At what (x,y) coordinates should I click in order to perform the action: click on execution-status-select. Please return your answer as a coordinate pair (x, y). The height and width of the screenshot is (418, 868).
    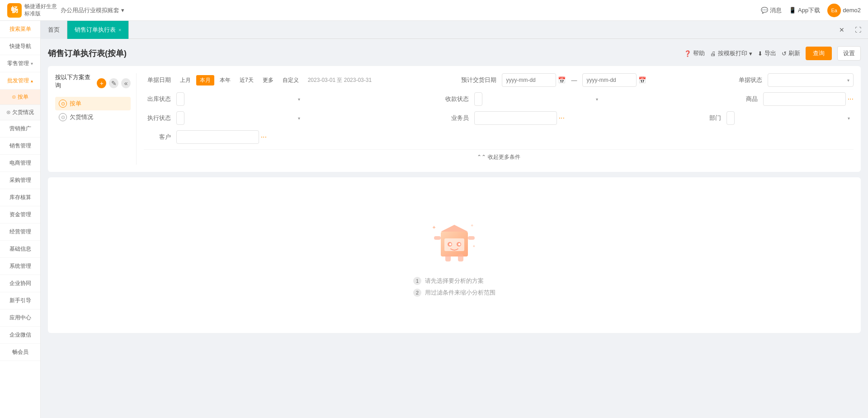
    Looking at the image, I should click on (180, 118).